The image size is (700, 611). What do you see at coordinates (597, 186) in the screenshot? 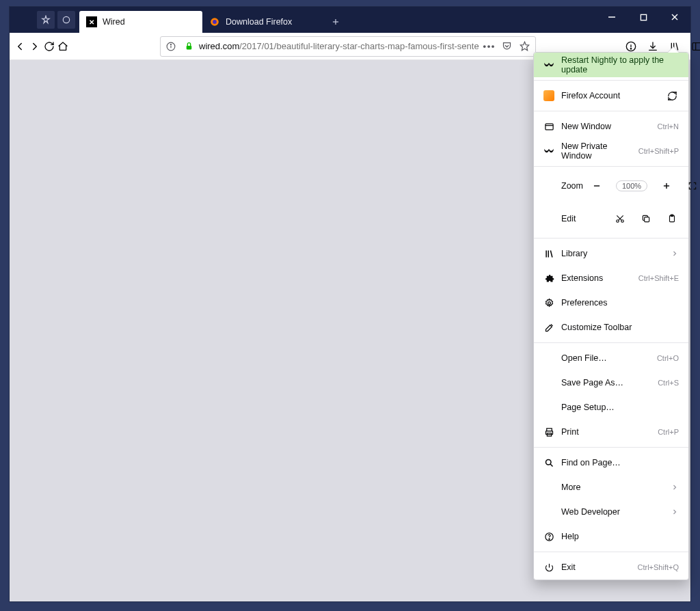
I see `zoom-out-button` at bounding box center [597, 186].